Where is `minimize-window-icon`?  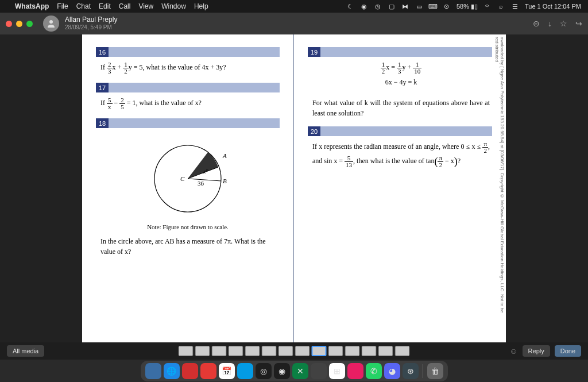
minimize-window-icon is located at coordinates (20, 24).